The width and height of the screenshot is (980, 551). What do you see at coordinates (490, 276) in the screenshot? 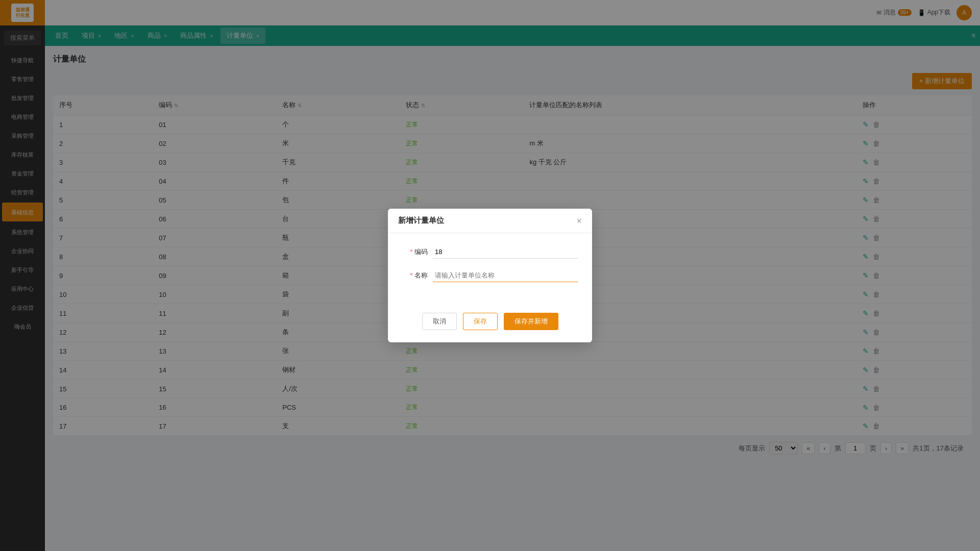
I see `form-item-name: * 名称` at bounding box center [490, 276].